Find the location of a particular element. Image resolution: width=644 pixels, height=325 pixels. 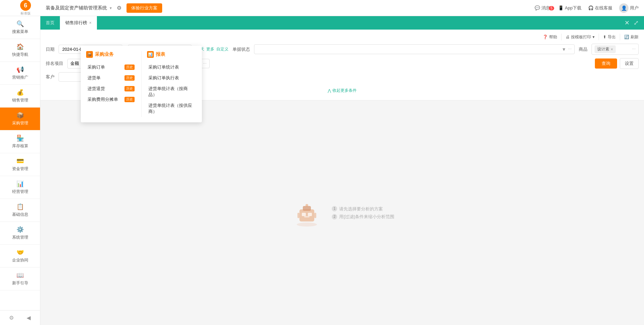

system-dropdown-arrow: ▾ is located at coordinates (111, 8).